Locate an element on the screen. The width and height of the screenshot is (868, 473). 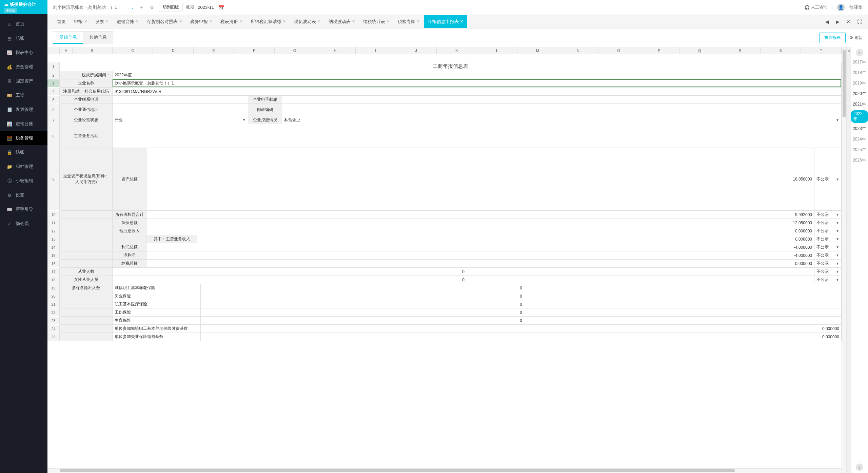
tabs-prev-button: ◀ is located at coordinates (827, 22).